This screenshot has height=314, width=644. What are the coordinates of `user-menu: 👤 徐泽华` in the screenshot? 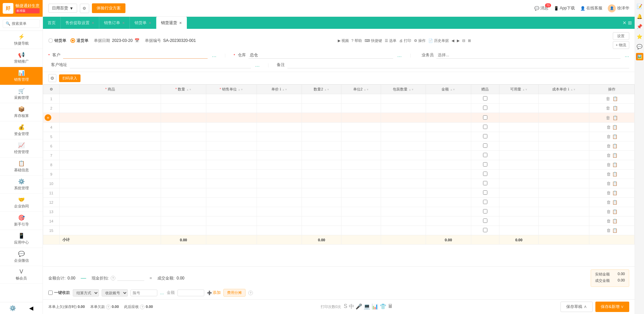 It's located at (619, 8).